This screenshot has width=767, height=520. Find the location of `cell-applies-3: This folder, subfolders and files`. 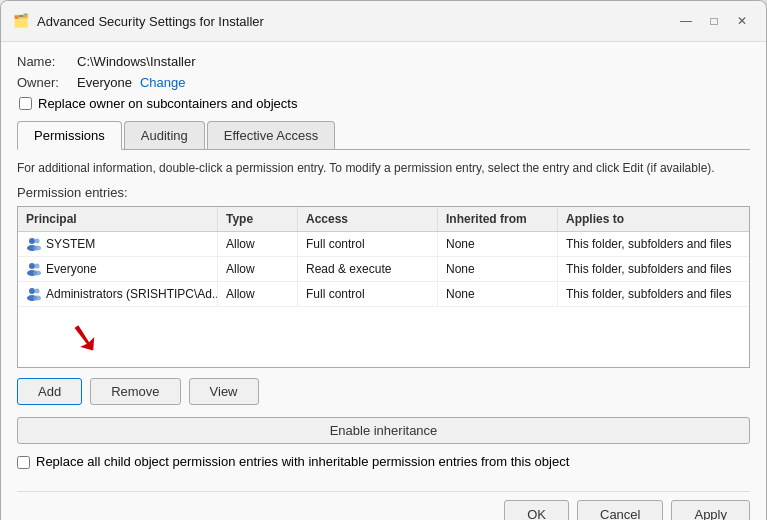

cell-applies-3: This folder, subfolders and files is located at coordinates (654, 294).